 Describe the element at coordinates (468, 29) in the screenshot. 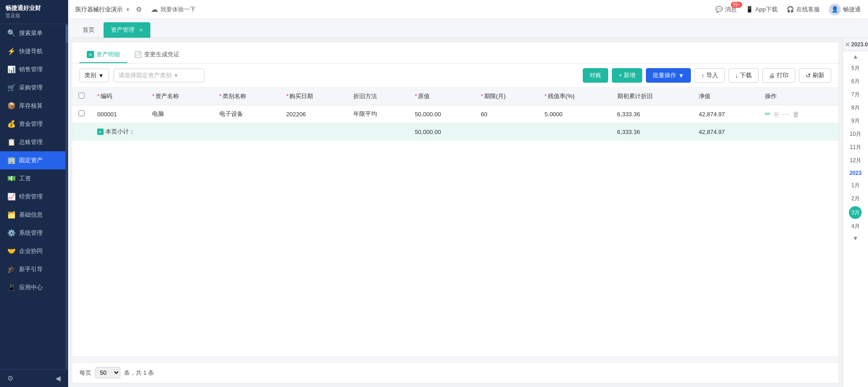

I see `tabbar: 首页 资产管理 ✕` at that location.